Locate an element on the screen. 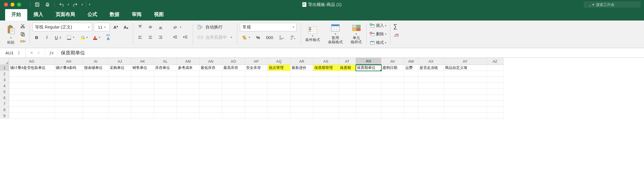  cell-AP6 is located at coordinates (256, 98).